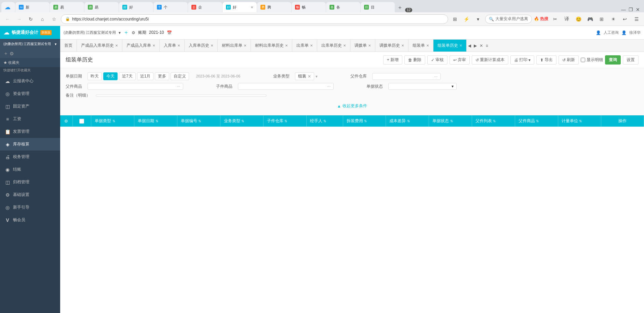  Describe the element at coordinates (30, 208) in the screenshot. I see `sidebar-item-guide: ◎ 新手引导` at that location.